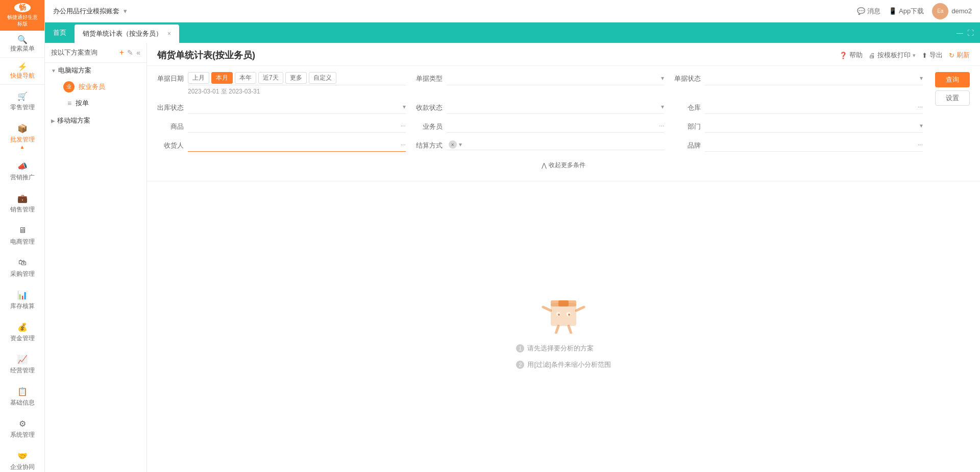 The image size is (980, 472). I want to click on sidebar-item-wholesale: 📦 批发管理 ▲, so click(22, 136).